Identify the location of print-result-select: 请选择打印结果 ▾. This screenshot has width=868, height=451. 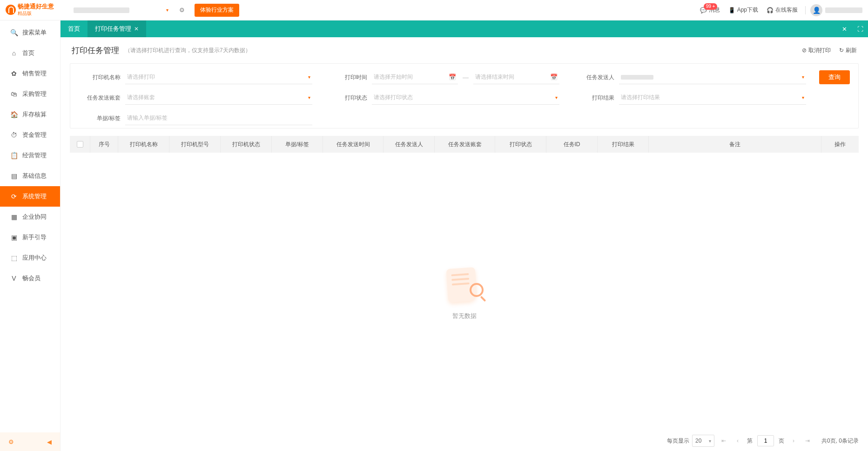
(713, 98).